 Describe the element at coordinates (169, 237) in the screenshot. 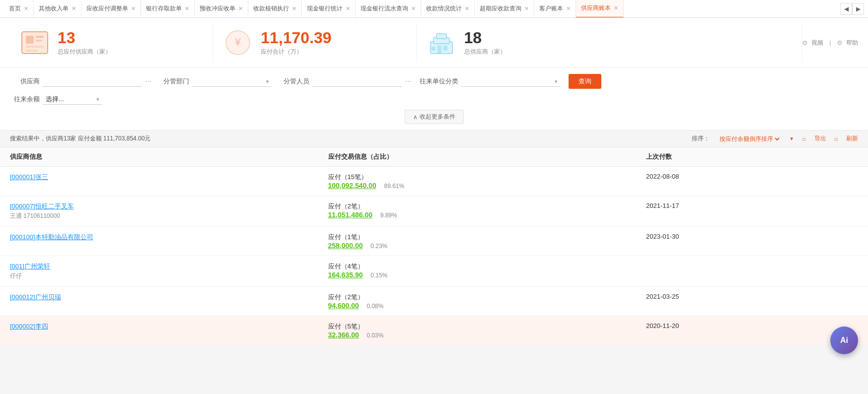

I see `supplier-info-2: [000100]本特勤油品有限公司` at that location.